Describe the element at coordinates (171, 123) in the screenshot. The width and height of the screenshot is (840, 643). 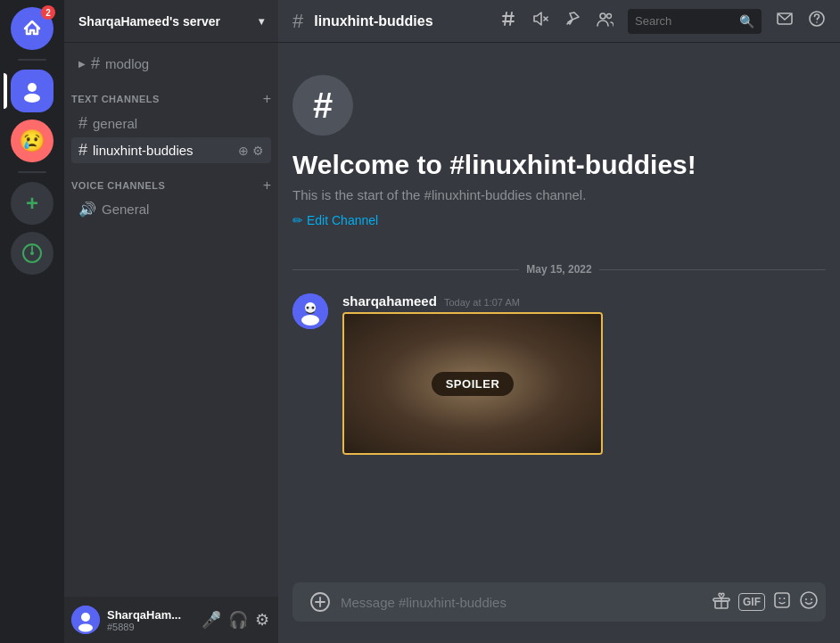
I see `channel-item-general: # general` at that location.